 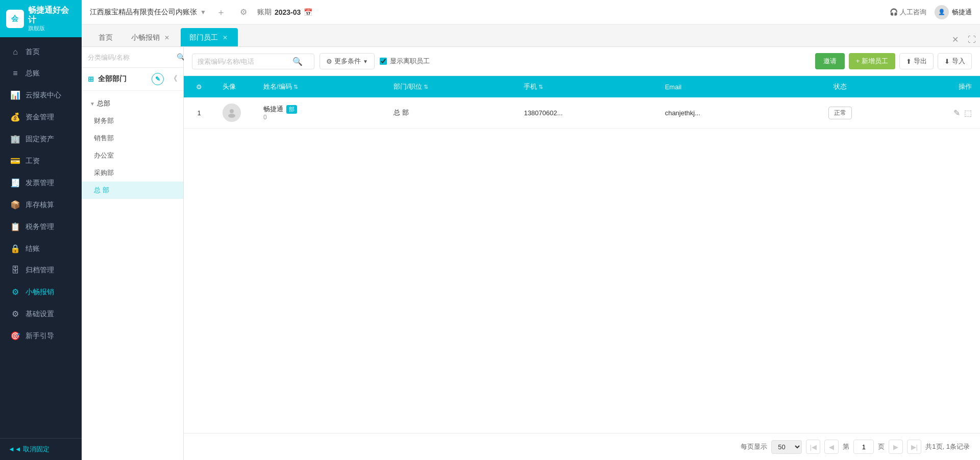 I want to click on tree-node-office: 办公室, so click(x=133, y=156).